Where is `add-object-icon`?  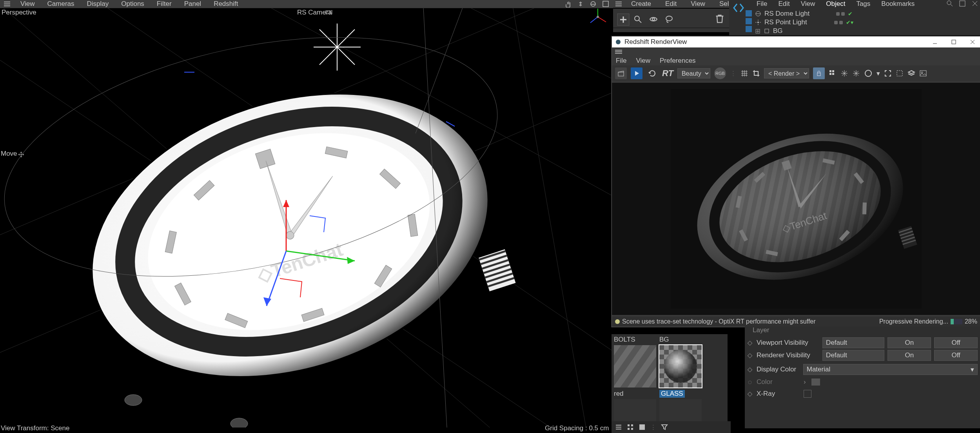
add-object-icon is located at coordinates (623, 20).